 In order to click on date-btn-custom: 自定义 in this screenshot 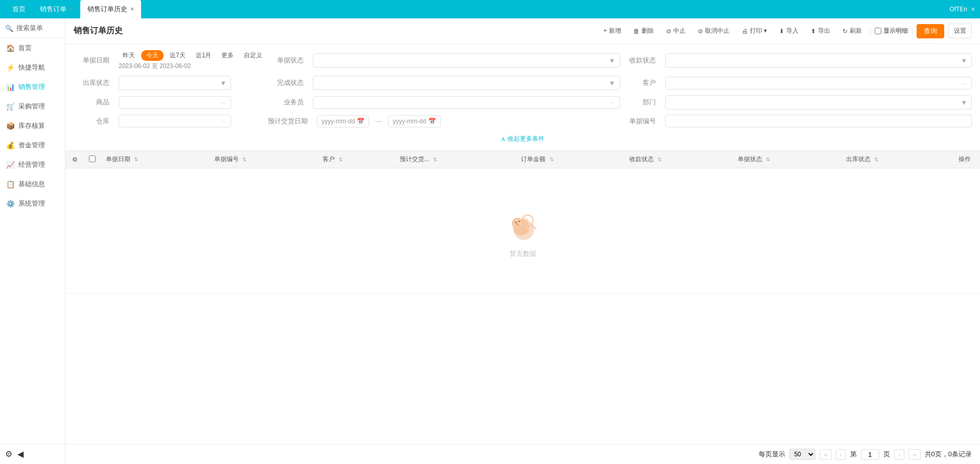, I will do `click(253, 55)`.